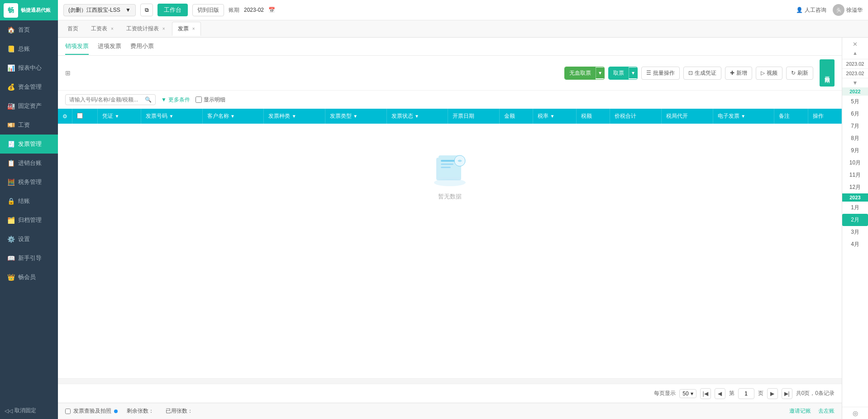  I want to click on sidebar-item-funds: 💰 资金管理, so click(29, 87).